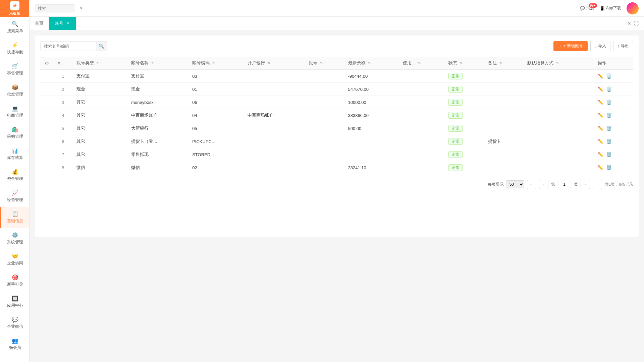  What do you see at coordinates (47, 63) in the screenshot?
I see `th-settings: ⚙` at bounding box center [47, 63].